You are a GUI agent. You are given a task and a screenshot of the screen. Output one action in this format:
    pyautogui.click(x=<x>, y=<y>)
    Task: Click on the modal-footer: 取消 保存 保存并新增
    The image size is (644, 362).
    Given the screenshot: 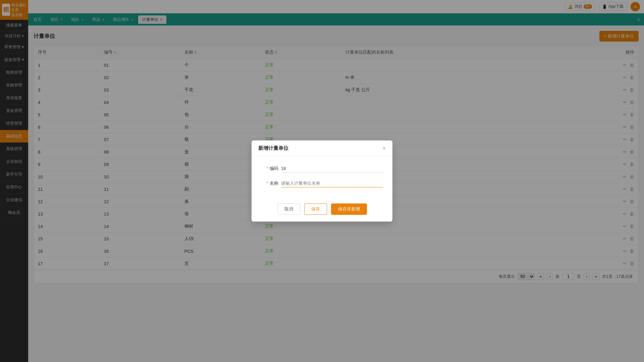 What is the action you would take?
    pyautogui.click(x=322, y=210)
    